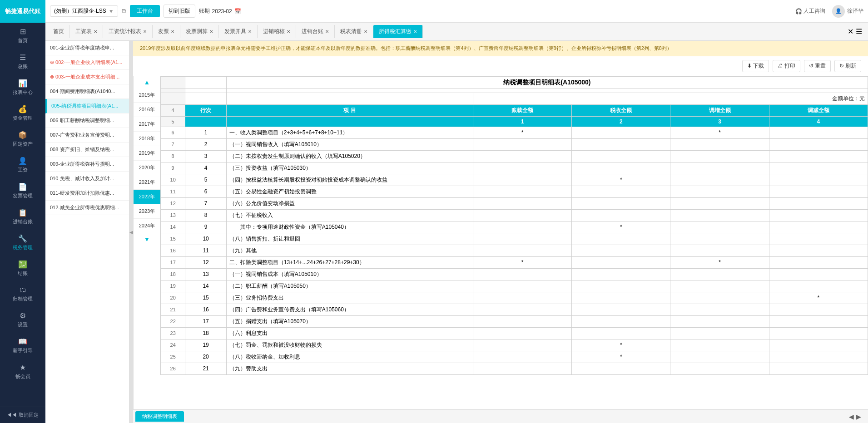 Image resolution: width=868 pixels, height=423 pixels. I want to click on refresh-button: ↻ 刷新, so click(848, 66).